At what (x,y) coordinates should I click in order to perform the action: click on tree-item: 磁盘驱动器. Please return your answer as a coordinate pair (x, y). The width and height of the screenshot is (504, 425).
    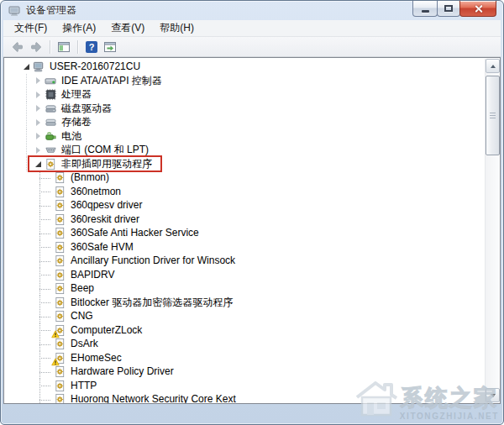
    Looking at the image, I should click on (244, 109).